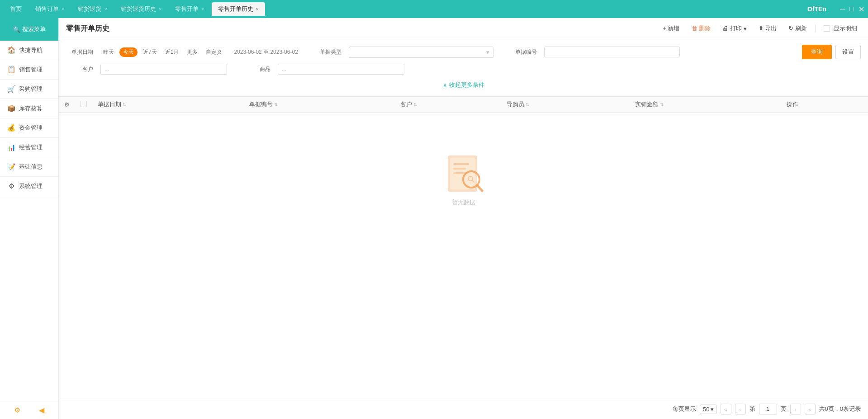 Image resolution: width=868 pixels, height=419 pixels. What do you see at coordinates (84, 104) in the screenshot?
I see `select-all-checkbox` at bounding box center [84, 104].